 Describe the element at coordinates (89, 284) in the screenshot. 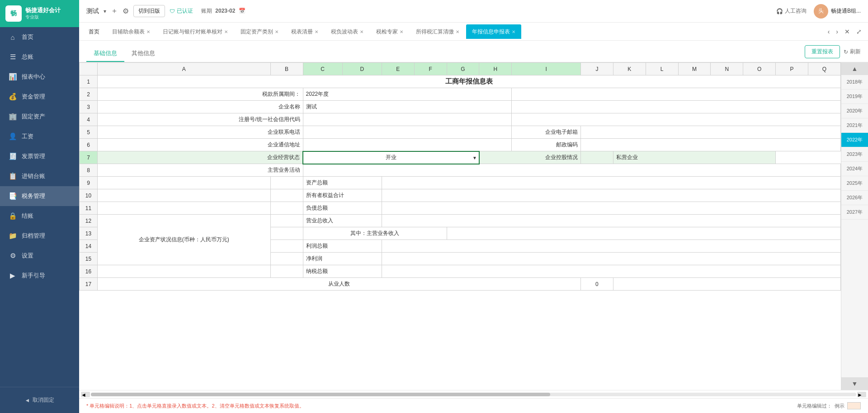

I see `row-num: 17` at that location.